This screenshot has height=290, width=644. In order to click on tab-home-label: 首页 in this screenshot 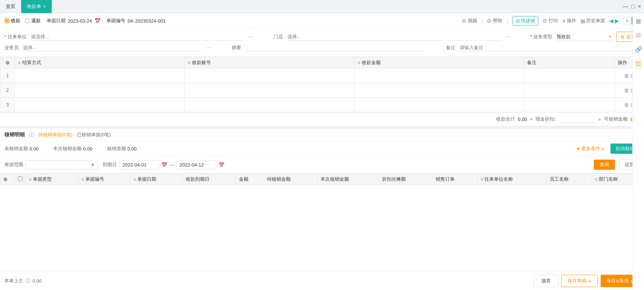, I will do `click(11, 7)`.